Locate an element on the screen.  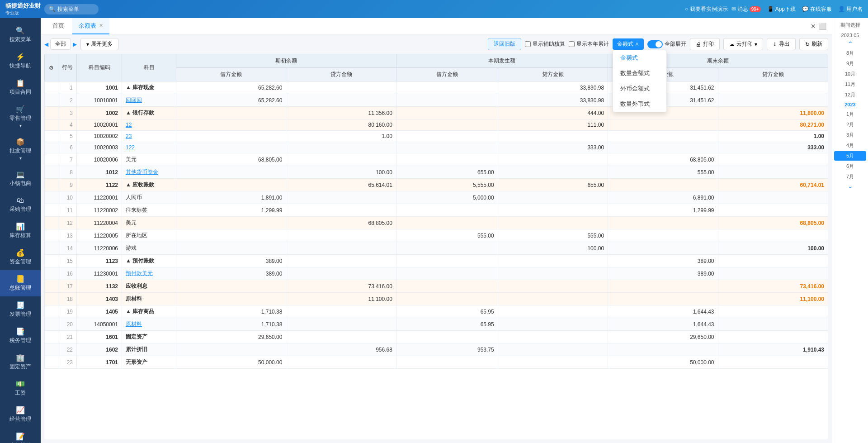
sidebar-item-retail: 🛒 零售管理 ▾ is located at coordinates (20, 117).